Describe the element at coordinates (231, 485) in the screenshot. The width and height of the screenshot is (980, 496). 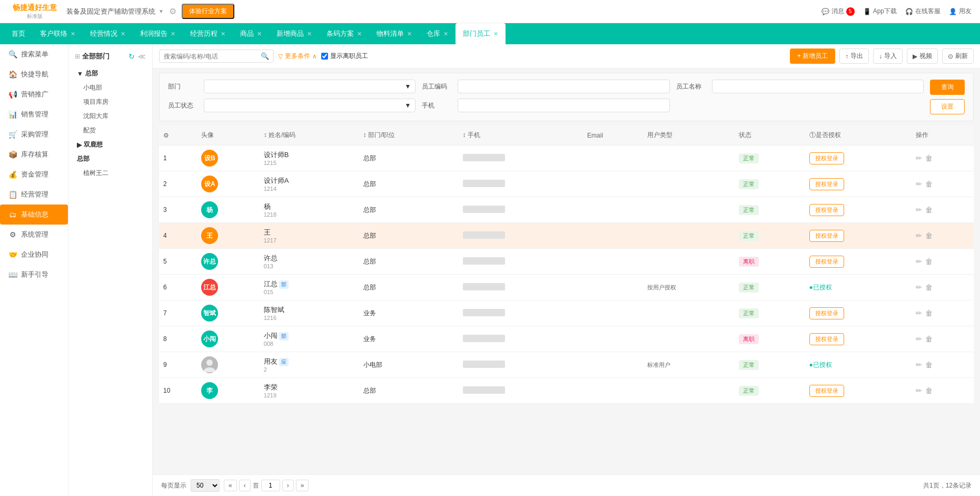
I see `first-page-btn: «` at that location.